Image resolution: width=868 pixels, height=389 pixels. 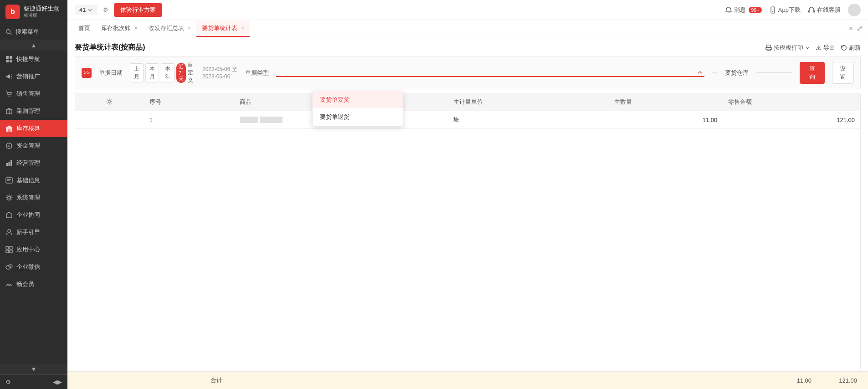 I want to click on messages-action: 消息 99+, so click(x=744, y=10).